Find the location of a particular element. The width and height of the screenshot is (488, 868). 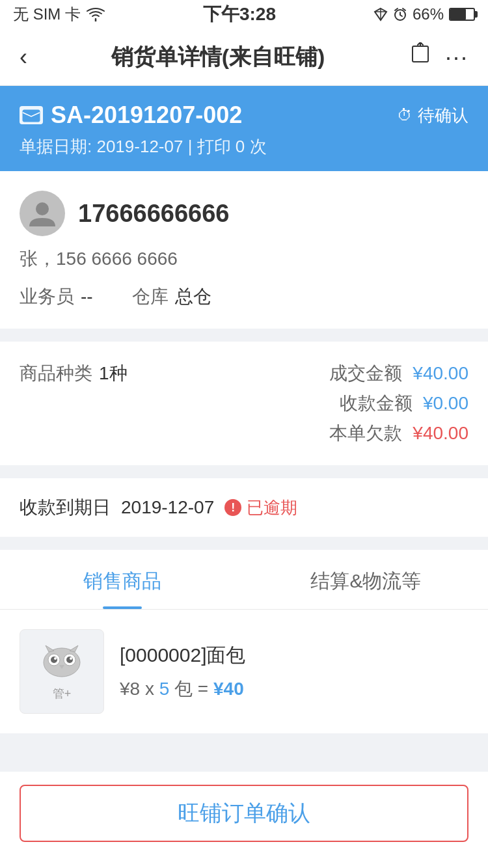

owed-amount-value: ¥40.00 is located at coordinates (441, 433).